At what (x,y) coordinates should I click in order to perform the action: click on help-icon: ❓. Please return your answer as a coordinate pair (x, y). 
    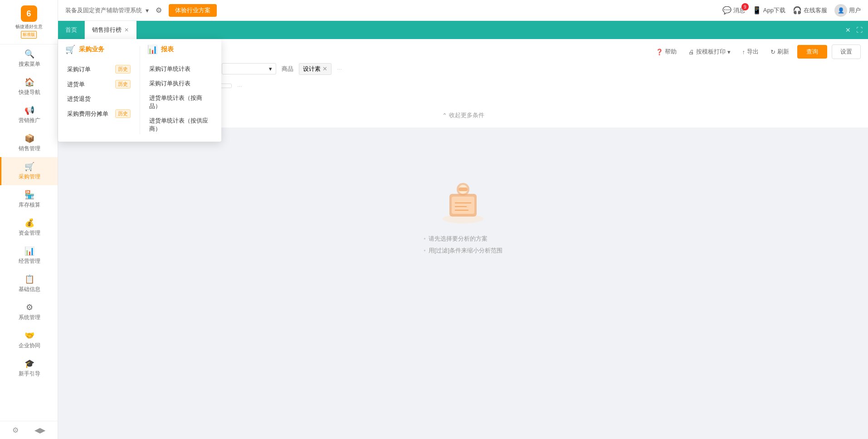
    Looking at the image, I should click on (659, 52).